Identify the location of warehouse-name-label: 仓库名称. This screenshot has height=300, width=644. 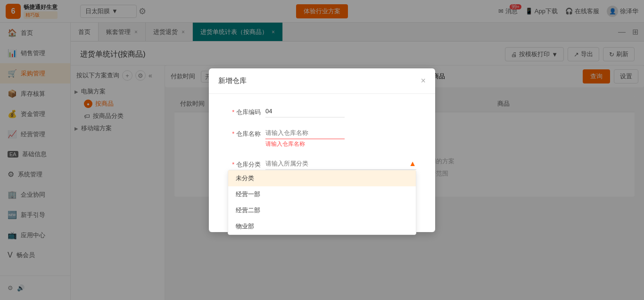
(247, 133).